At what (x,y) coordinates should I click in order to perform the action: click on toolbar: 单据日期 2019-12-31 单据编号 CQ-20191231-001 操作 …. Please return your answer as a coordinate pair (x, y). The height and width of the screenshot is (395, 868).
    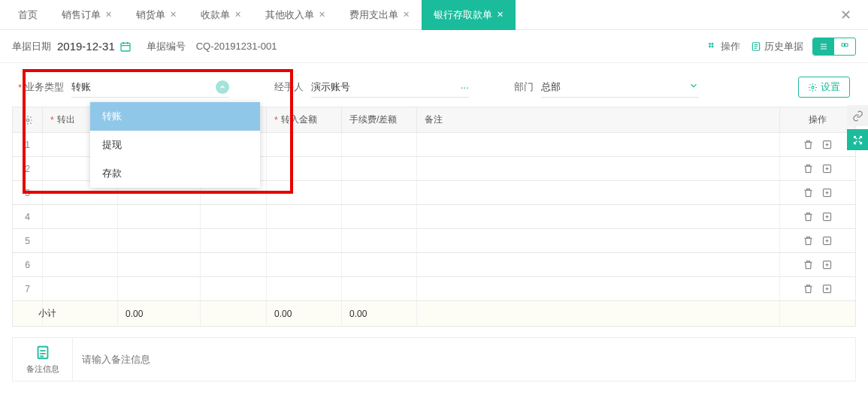
    Looking at the image, I should click on (434, 47).